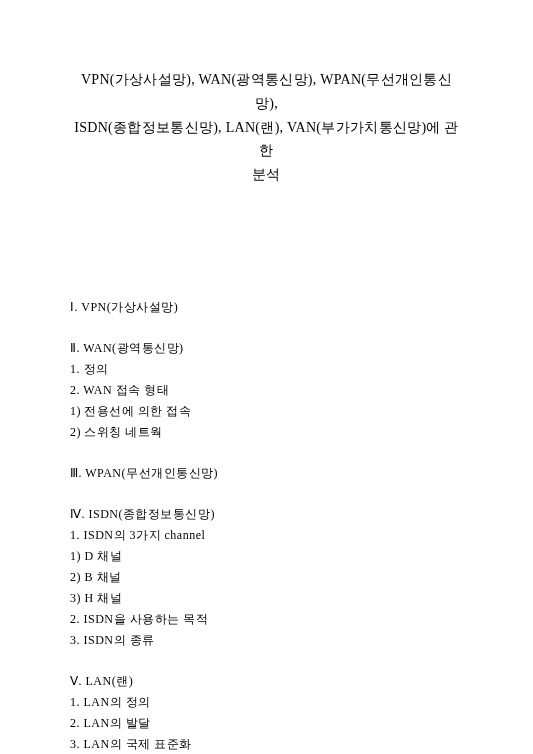 The height and width of the screenshot is (754, 533). What do you see at coordinates (266, 640) in the screenshot?
I see `toc-item: 3. ISDN의 종류` at bounding box center [266, 640].